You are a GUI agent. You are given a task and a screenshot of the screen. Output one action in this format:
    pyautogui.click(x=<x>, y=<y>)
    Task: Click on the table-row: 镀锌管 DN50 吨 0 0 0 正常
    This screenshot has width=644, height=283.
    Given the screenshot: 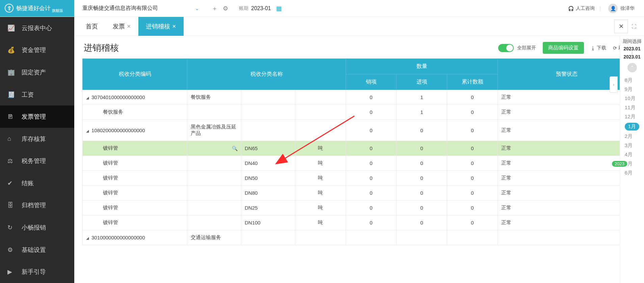 What is the action you would take?
    pyautogui.click(x=359, y=178)
    